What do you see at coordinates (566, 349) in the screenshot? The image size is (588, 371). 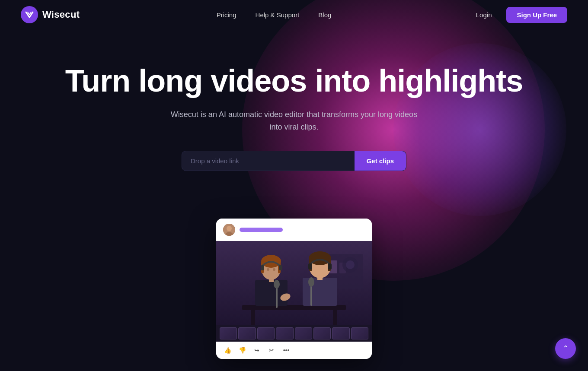 I see `scroll-top-button: ⌃` at bounding box center [566, 349].